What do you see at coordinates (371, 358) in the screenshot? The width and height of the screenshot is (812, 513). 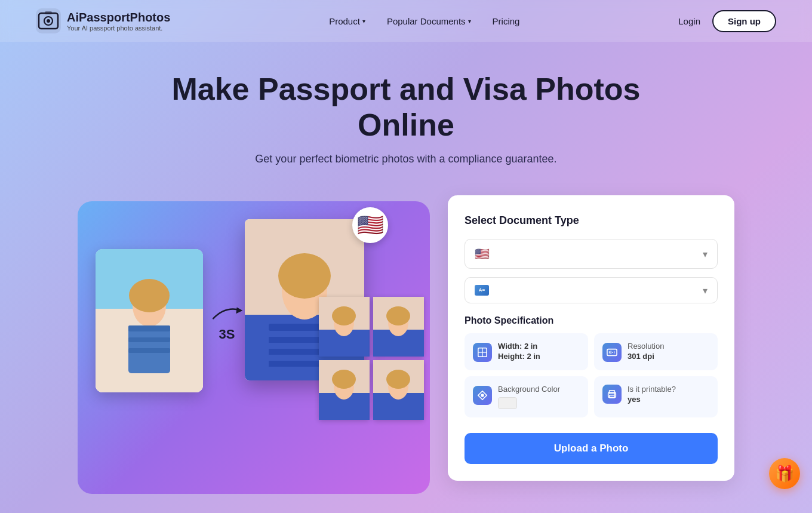 I see `grid-photos` at bounding box center [371, 358].